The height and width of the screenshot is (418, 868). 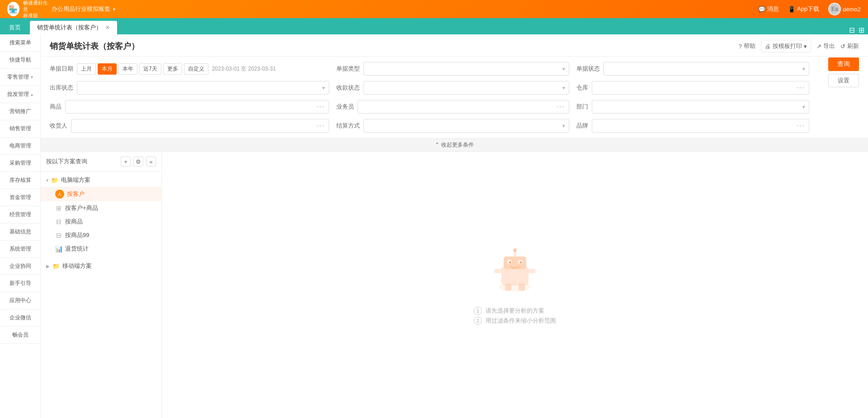 I want to click on page-actions: ? 帮助 🖨 按模板打印 ▾ ↗ 导出 ↺ 刷新, so click(x=799, y=46).